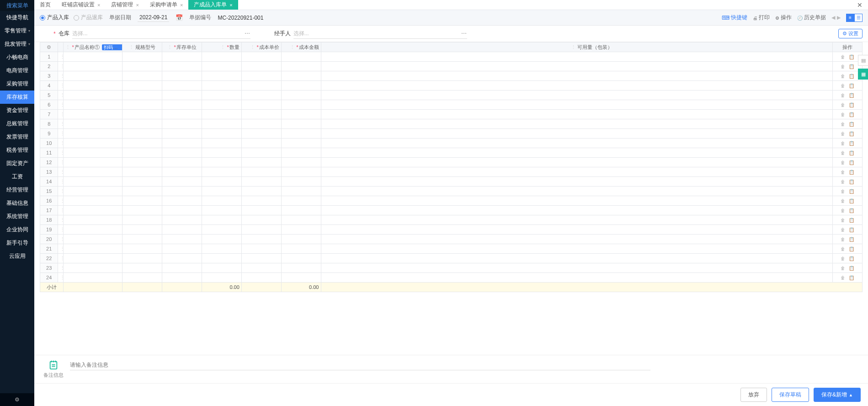 The height and width of the screenshot is (406, 868). Describe the element at coordinates (790, 395) in the screenshot. I see `save-draft-button: 保存草稿` at that location.